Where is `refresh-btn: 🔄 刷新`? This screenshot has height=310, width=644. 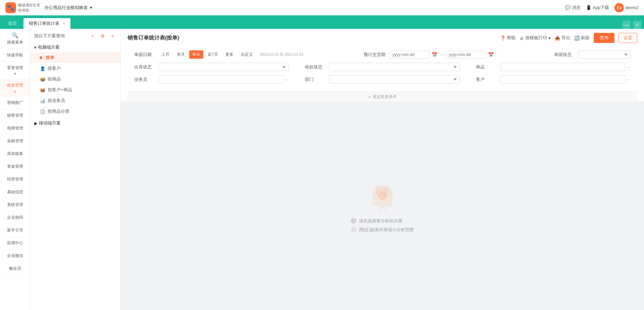
refresh-btn: 🔄 刷新 is located at coordinates (582, 38).